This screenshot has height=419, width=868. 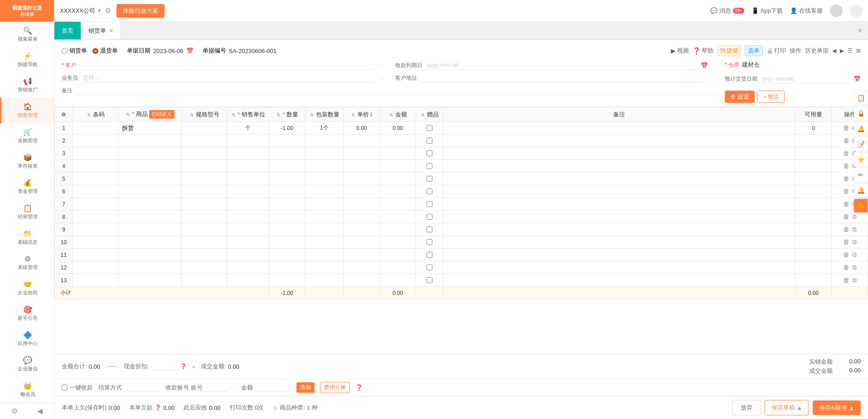 I want to click on float-btn-5: ⭐, so click(x=861, y=159).